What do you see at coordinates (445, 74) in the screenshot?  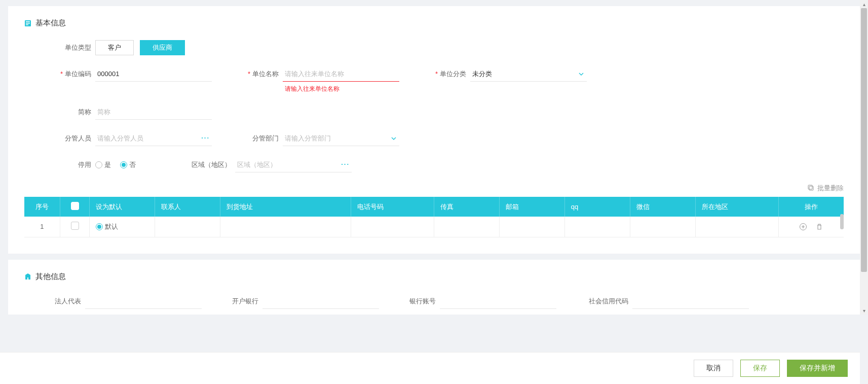 I see `unit-category-label: *单位分类` at bounding box center [445, 74].